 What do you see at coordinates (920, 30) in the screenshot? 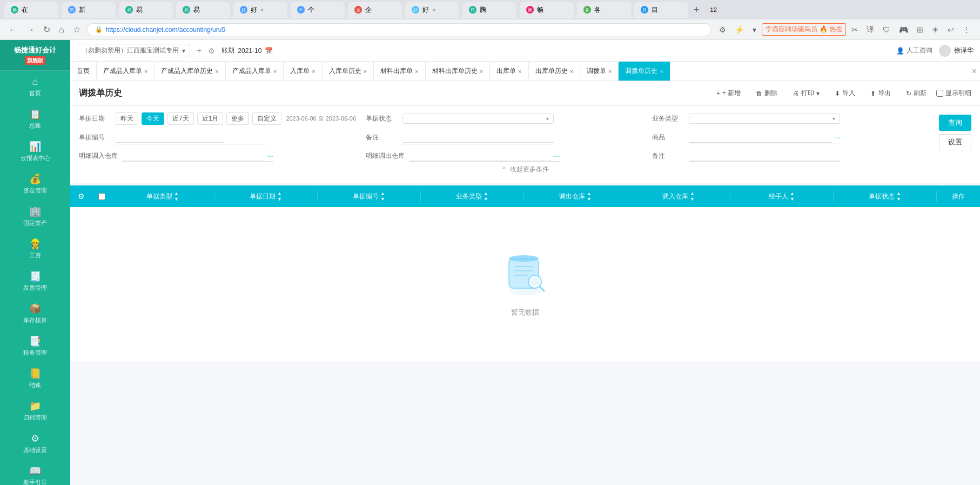
I see `grid-button: ⊞` at bounding box center [920, 30].